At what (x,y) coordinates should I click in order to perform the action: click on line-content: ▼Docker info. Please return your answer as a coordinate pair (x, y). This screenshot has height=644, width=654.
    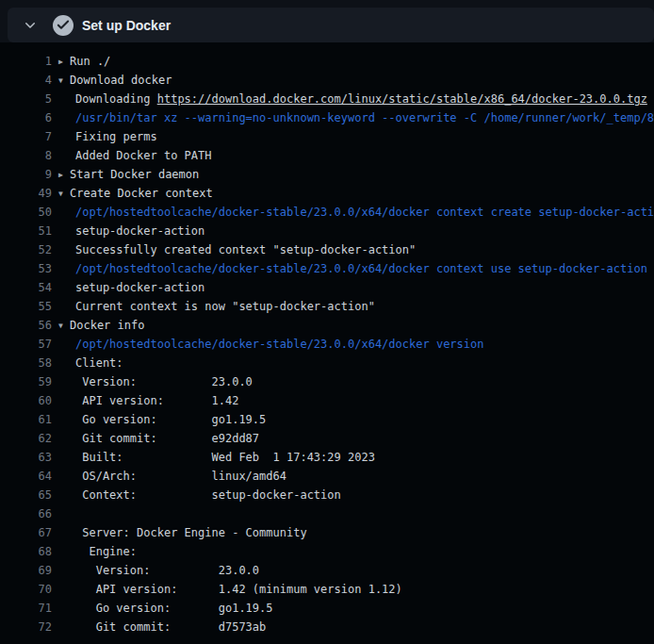
    Looking at the image, I should click on (102, 326).